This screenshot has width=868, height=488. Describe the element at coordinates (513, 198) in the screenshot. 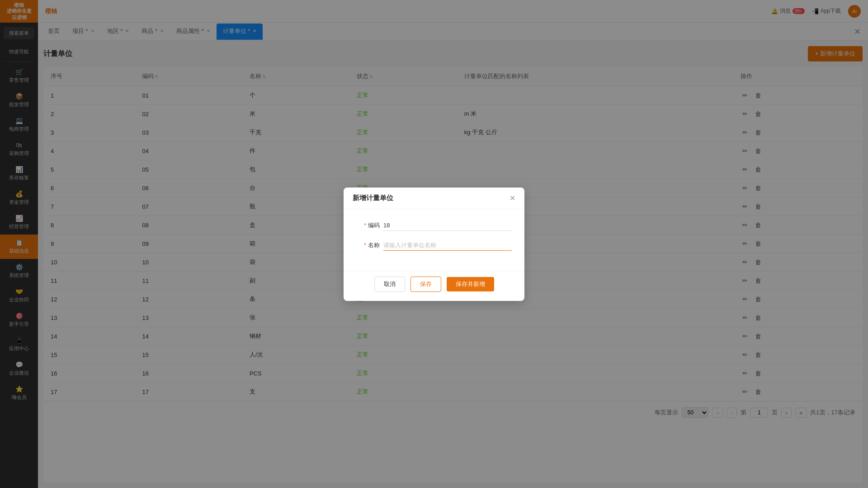

I see `modal-close-button: ✕` at that location.